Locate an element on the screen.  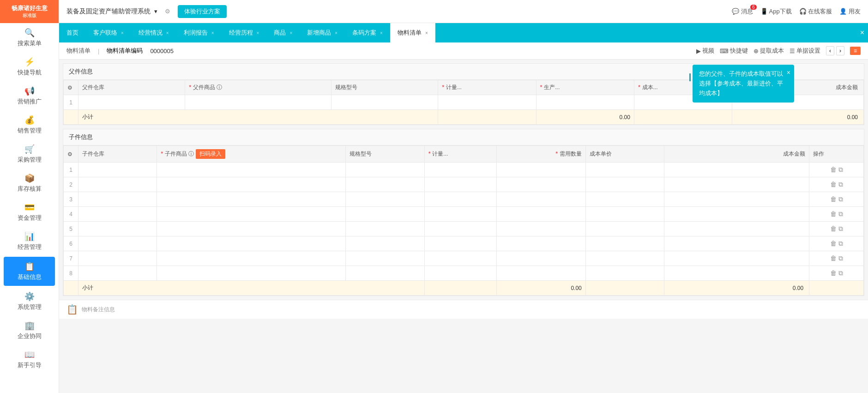
system-dropdown: ▾ is located at coordinates (156, 11).